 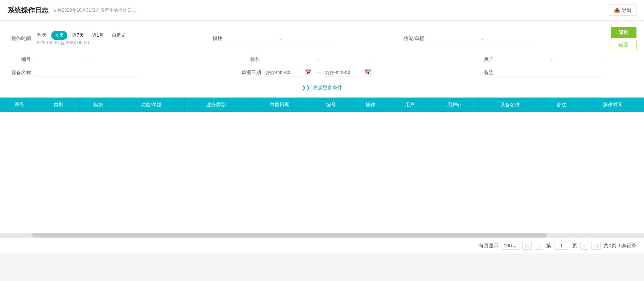 I want to click on remark-label: 备注, so click(x=483, y=73).